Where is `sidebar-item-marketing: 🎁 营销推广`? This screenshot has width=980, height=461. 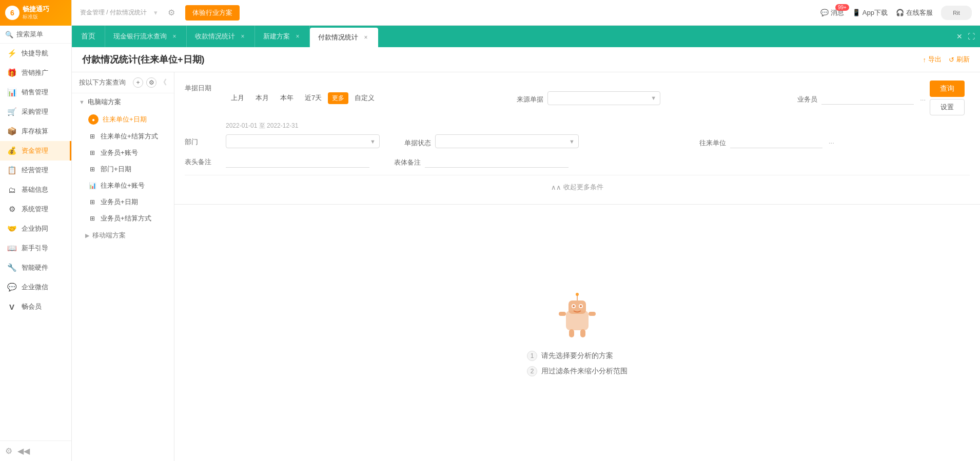 sidebar-item-marketing: 🎁 营销推广 is located at coordinates (36, 73).